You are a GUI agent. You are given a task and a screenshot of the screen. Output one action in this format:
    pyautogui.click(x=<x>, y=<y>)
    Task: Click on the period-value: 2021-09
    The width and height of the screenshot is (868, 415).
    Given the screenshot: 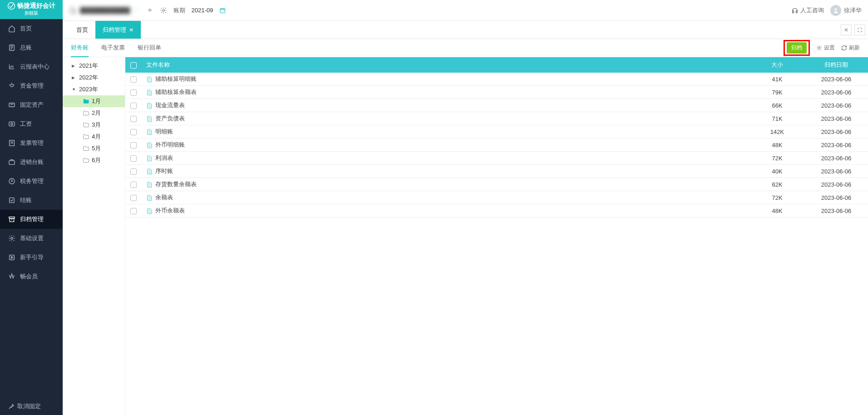 What is the action you would take?
    pyautogui.click(x=203, y=10)
    